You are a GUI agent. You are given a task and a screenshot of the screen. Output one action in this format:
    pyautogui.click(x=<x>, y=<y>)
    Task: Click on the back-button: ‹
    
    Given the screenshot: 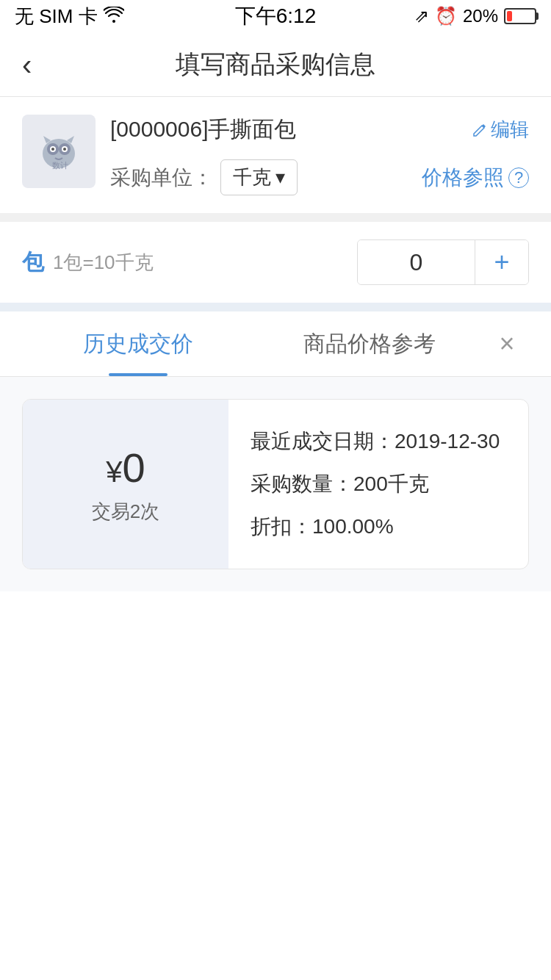 What is the action you would take?
    pyautogui.click(x=26, y=65)
    